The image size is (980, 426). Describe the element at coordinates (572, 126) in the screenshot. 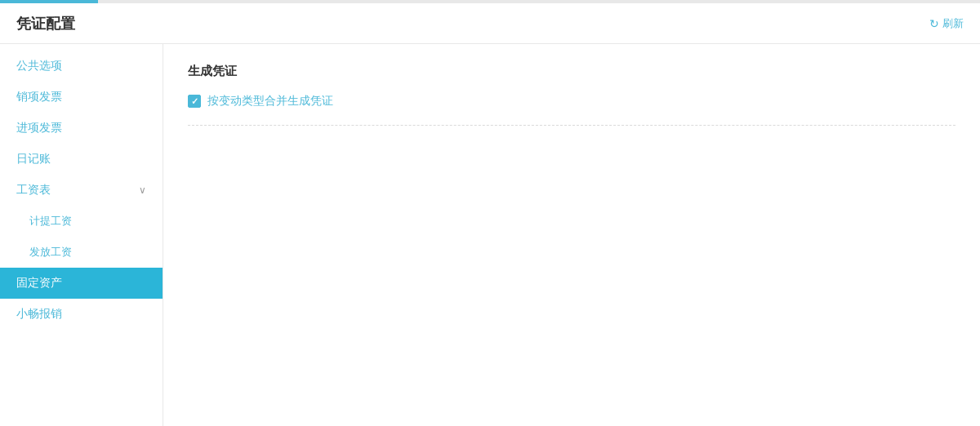

I see `section-divider` at that location.